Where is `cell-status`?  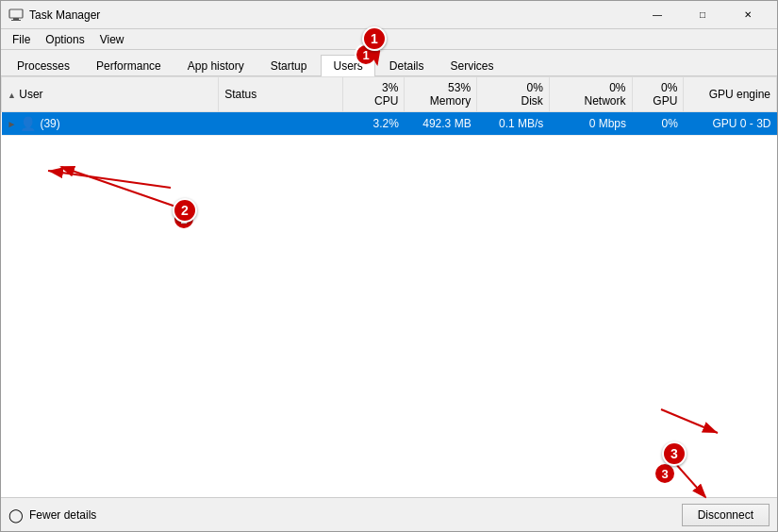
cell-status is located at coordinates (281, 125).